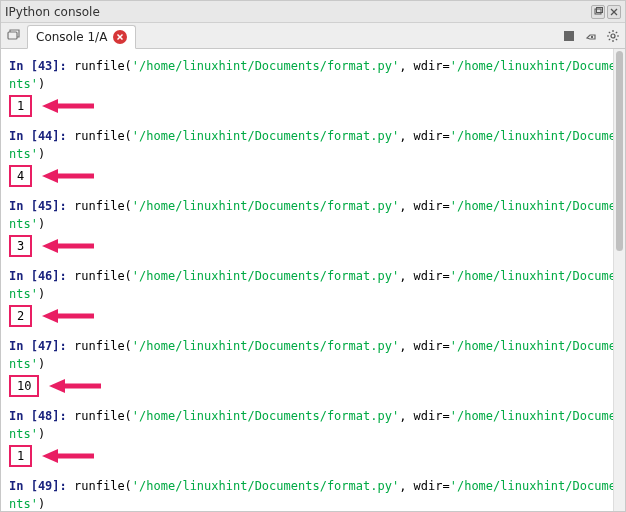 The image size is (626, 512). Describe the element at coordinates (38, 416) in the screenshot. I see `in-prompt: In [48]:` at that location.